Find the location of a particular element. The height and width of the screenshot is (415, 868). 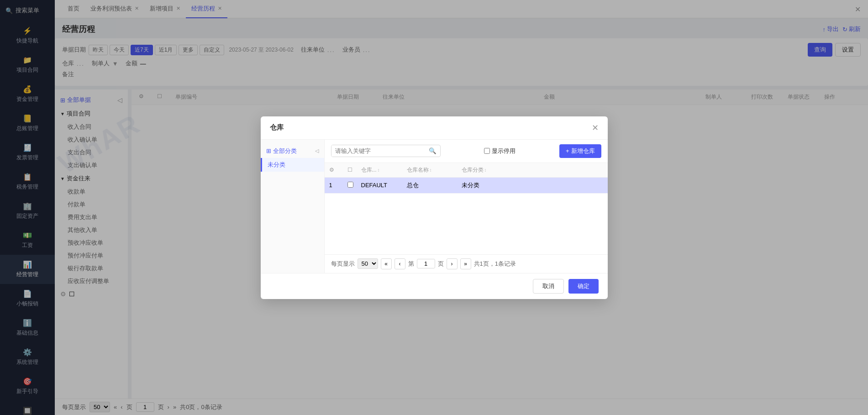

modal-page-prev: ‹ is located at coordinates (400, 264).